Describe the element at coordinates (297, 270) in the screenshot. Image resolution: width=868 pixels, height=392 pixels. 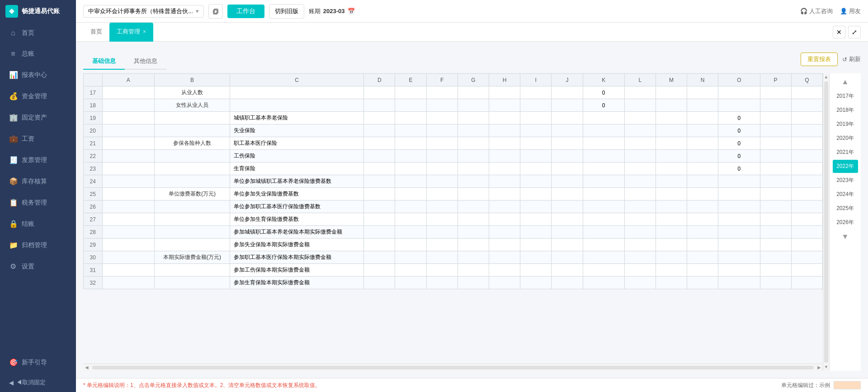
I see `cell-c: 参加工伤保险本期实际缴费金额` at that location.